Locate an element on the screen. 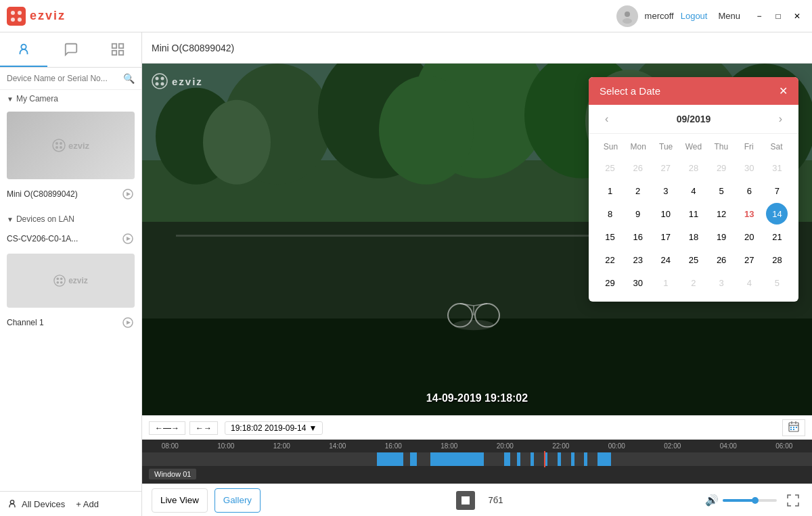 This screenshot has height=516, width=812. timestamp-overlay: 14-09-2019 19:18:02 is located at coordinates (477, 398).